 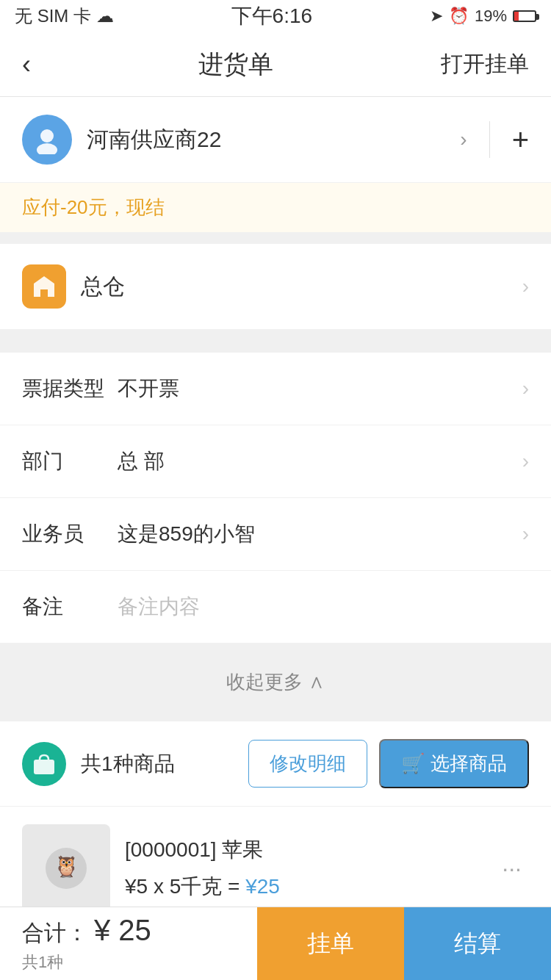 What do you see at coordinates (454, 764) in the screenshot?
I see `select-product-button: 🛒 选择商品` at bounding box center [454, 764].